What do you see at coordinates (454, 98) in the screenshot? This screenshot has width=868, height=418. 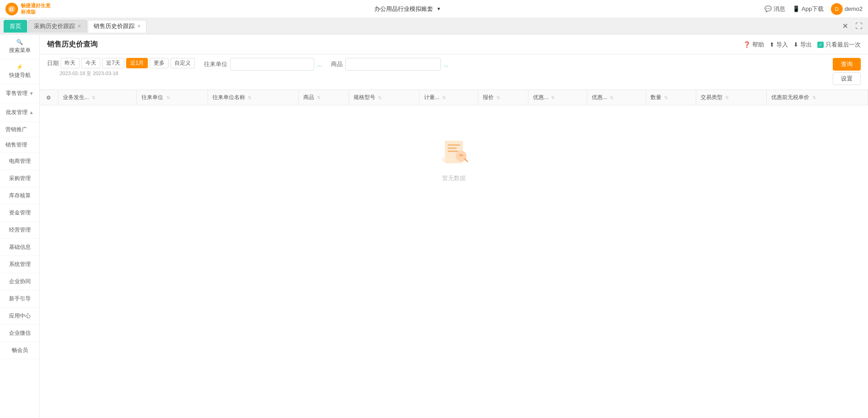 I see `table-header-row: ⚙ 业务发生... ⇅ 往来单位 ⇅ 往来单位名称 ⇅` at bounding box center [454, 98].